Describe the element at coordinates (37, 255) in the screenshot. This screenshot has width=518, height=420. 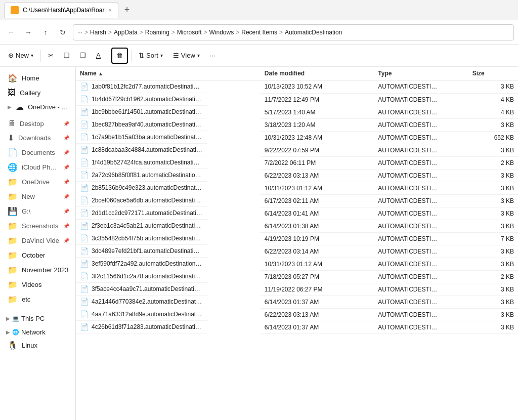
I see `sidebar-item-october: 📁 October` at that location.